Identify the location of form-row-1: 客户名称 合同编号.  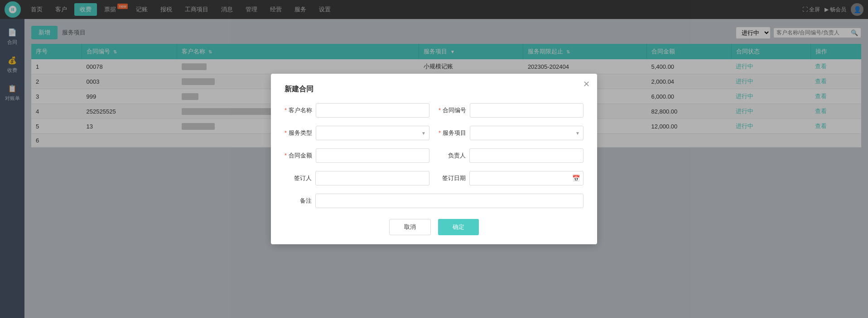
(434, 110).